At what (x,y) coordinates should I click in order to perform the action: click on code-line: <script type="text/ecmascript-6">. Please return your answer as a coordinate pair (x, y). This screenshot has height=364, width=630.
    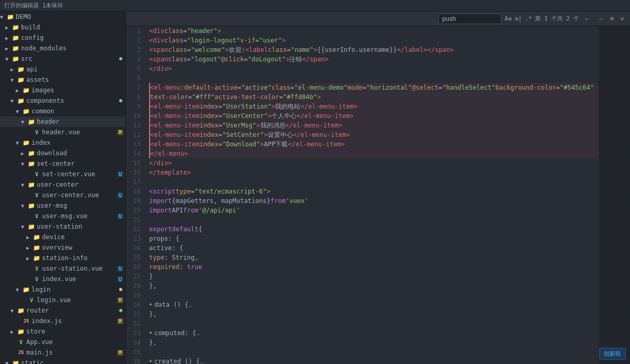
    Looking at the image, I should click on (374, 191).